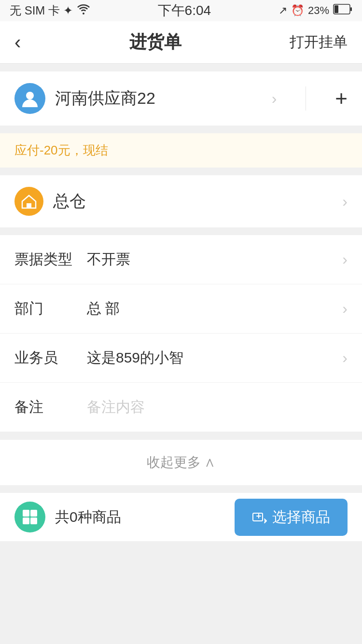  What do you see at coordinates (181, 11) in the screenshot?
I see `status-bar: 无 SIM 卡 ✦ 下午6:04 ↗ ⏰ 23%` at bounding box center [181, 11].